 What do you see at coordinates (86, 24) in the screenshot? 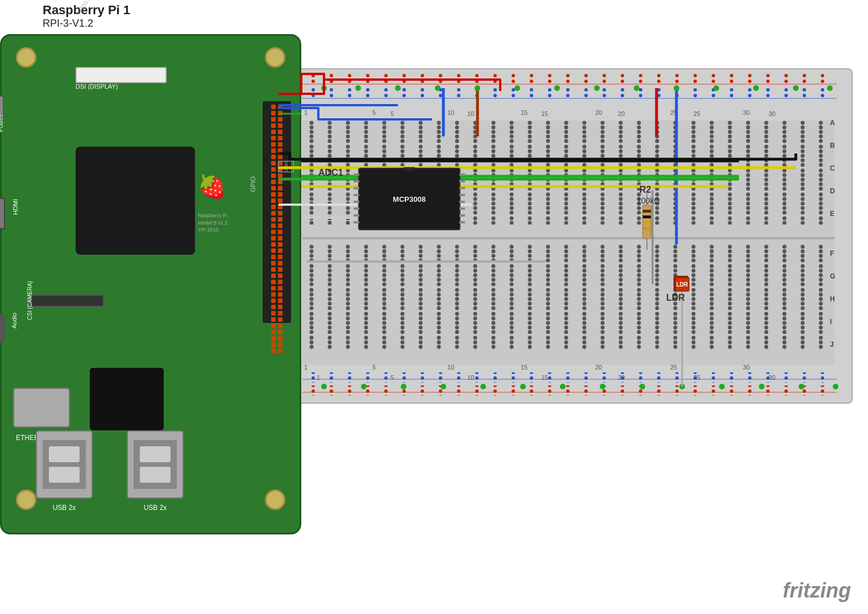
I see `title-line2: RPI-3-V1.2` at bounding box center [86, 24].